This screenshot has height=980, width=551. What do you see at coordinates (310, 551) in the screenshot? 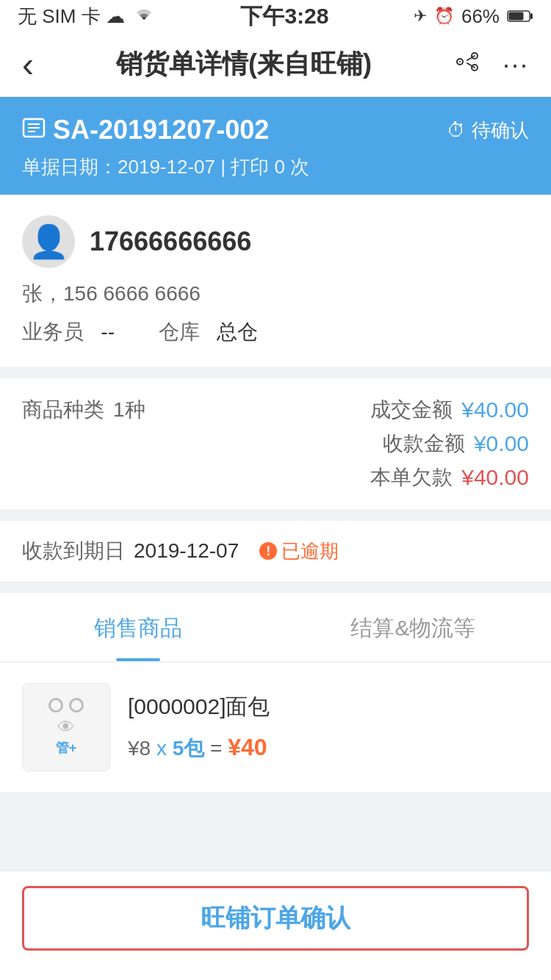
I see `overdue-text: 已逾期` at bounding box center [310, 551].